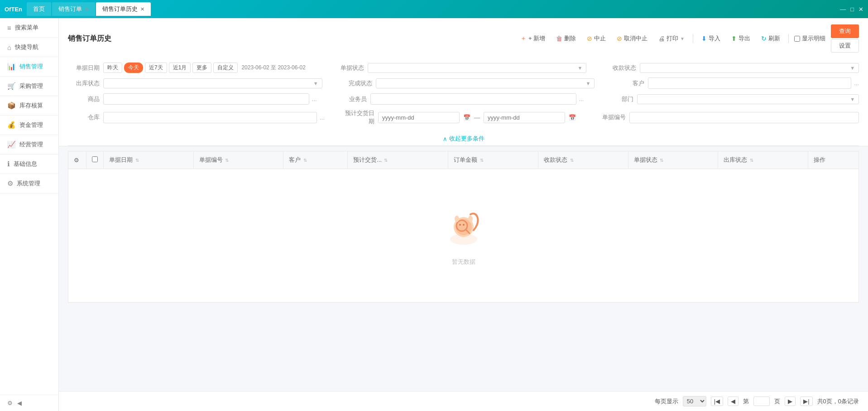 The image size is (868, 411). What do you see at coordinates (206, 99) in the screenshot?
I see `goods-input` at bounding box center [206, 99].